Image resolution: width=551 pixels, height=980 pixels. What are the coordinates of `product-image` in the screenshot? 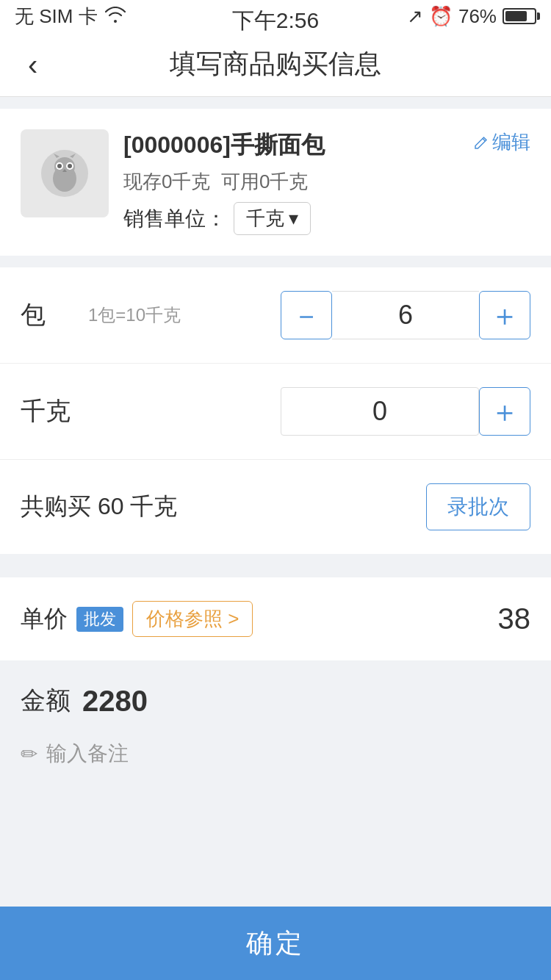 It's located at (65, 173).